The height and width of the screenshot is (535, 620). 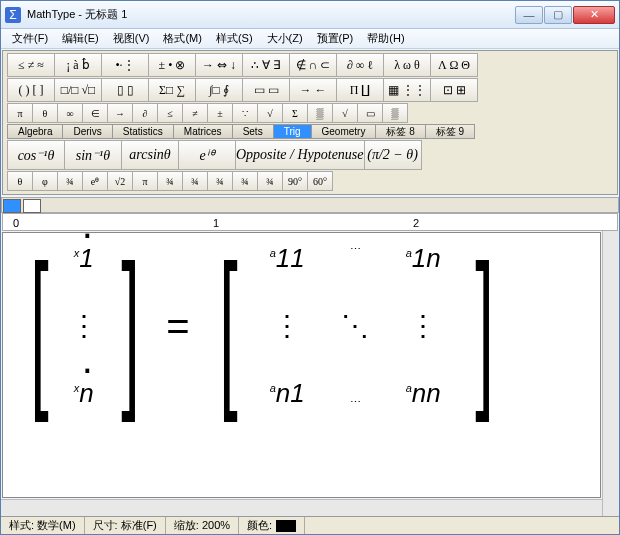 What do you see at coordinates (195, 181) in the screenshot?
I see `sym-7: ¾` at bounding box center [195, 181].